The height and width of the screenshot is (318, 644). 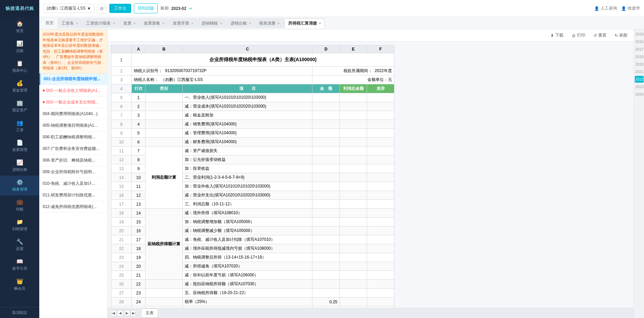 I want to click on refresh-button: ↻ 刷新, so click(x=621, y=36).